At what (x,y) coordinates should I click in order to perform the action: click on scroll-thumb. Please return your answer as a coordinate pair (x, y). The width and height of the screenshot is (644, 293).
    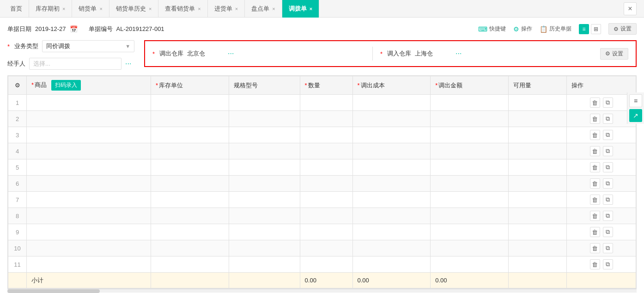
    Looking at the image, I should click on (54, 291).